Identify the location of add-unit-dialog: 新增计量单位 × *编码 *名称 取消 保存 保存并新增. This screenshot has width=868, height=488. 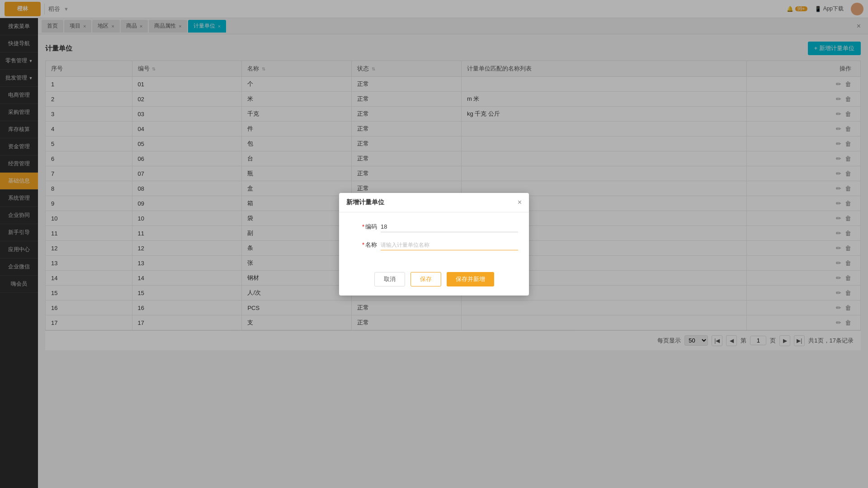
(434, 244).